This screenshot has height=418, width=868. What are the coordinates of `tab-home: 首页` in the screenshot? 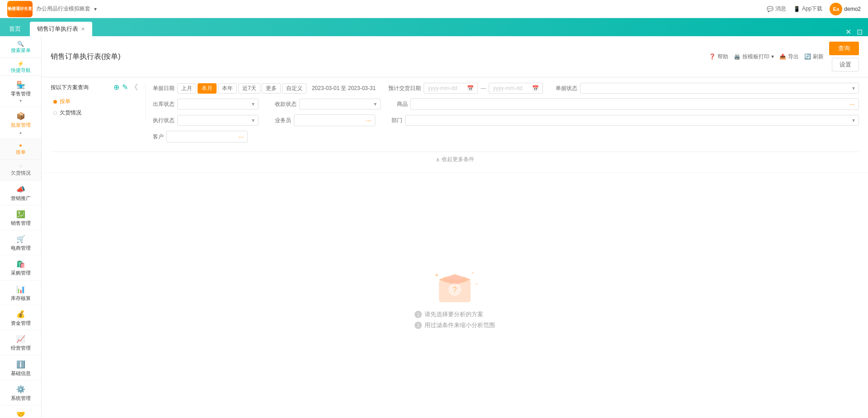 It's located at (15, 29).